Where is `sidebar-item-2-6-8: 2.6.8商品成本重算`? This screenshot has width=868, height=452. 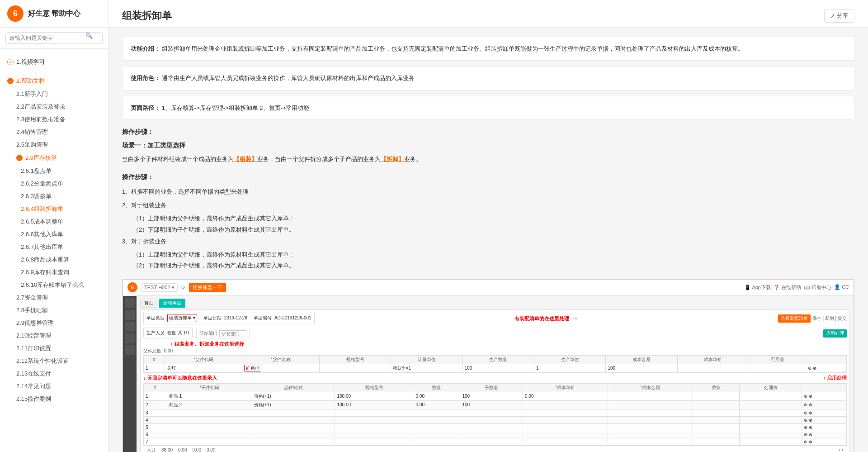 sidebar-item-2-6-8: 2.6.8商品成本重算 is located at coordinates (54, 260).